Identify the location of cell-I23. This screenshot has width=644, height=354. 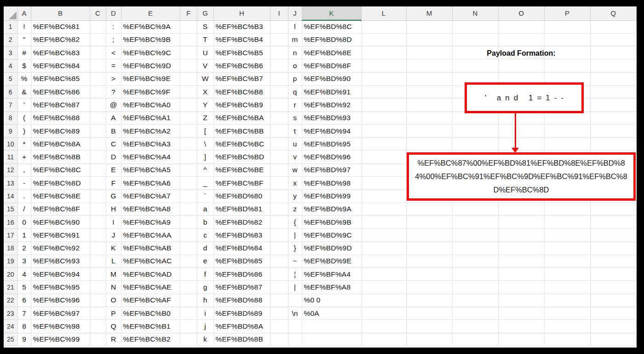
(279, 313).